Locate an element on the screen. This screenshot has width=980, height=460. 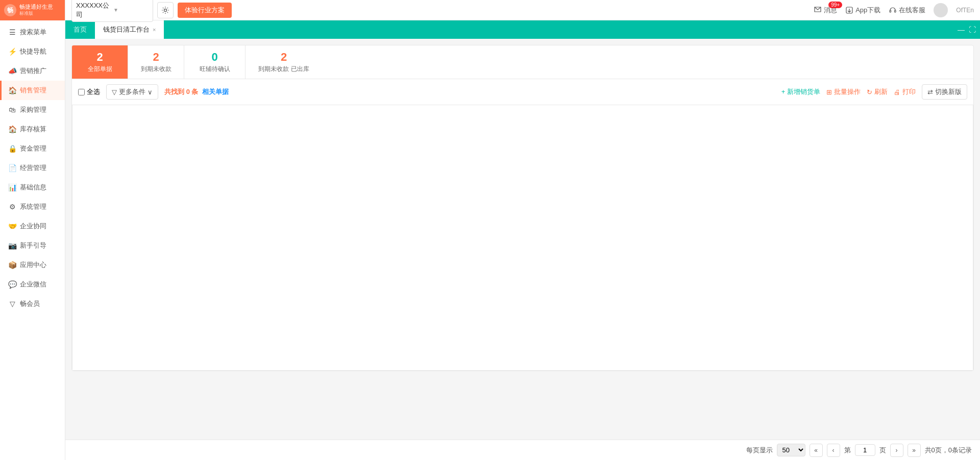
system-icon: ⚙ is located at coordinates (12, 207).